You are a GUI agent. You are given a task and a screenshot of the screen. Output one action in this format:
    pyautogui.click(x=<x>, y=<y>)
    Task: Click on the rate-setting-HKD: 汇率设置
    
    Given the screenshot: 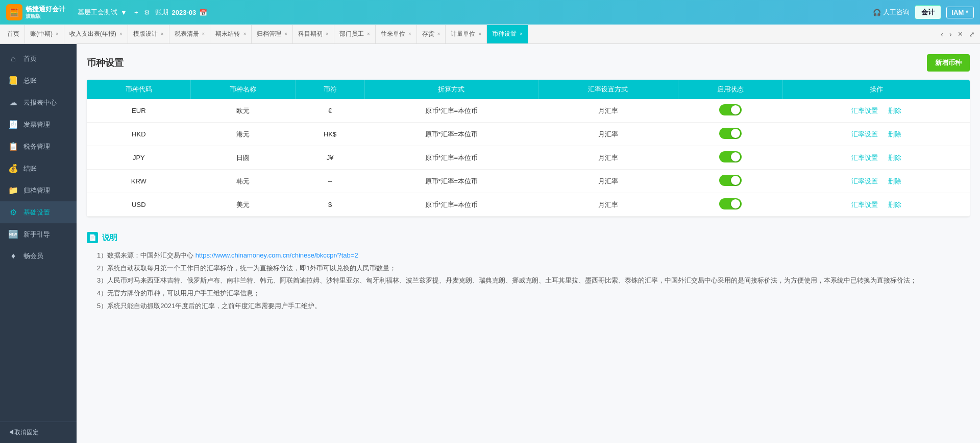 What is the action you would take?
    pyautogui.click(x=865, y=134)
    